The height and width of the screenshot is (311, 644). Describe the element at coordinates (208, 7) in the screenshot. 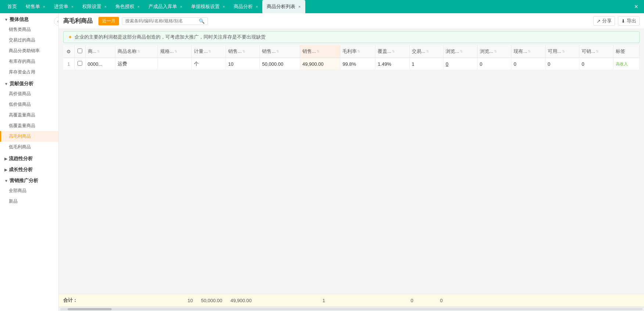

I see `nav-template: 单据模板设置 ×` at that location.